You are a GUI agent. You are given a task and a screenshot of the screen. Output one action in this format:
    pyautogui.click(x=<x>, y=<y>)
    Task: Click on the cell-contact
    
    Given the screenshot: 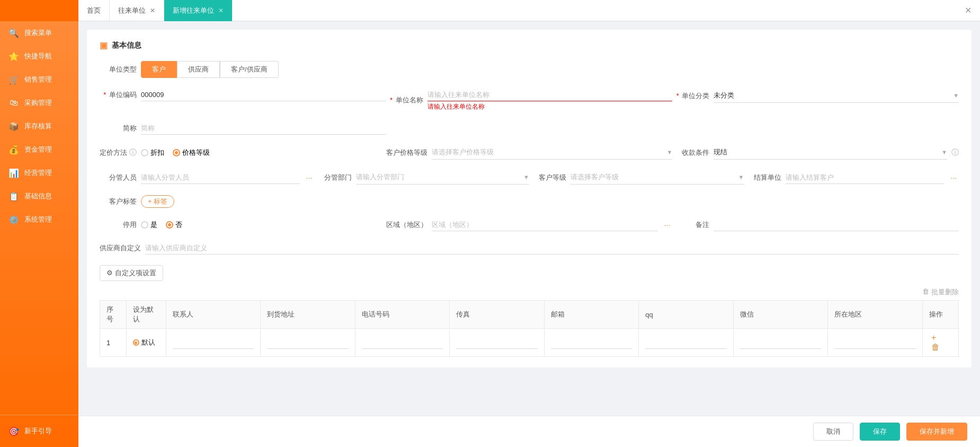 What is the action you would take?
    pyautogui.click(x=213, y=343)
    